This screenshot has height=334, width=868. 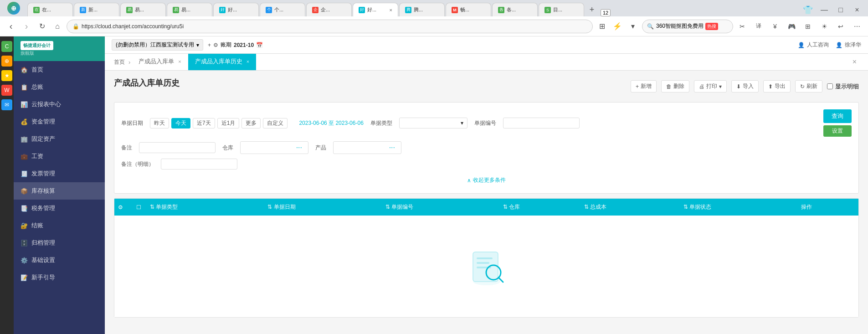 What do you see at coordinates (586, 207) in the screenshot?
I see `sort-cost-icon: ⇅` at bounding box center [586, 207].